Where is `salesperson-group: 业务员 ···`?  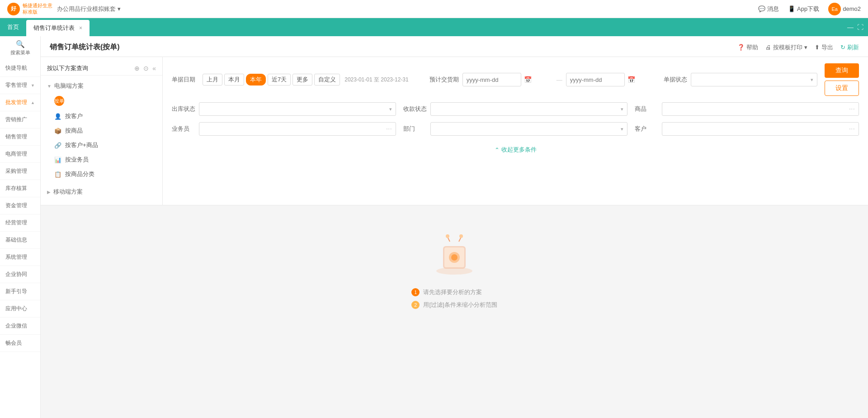 salesperson-group: 业务员 ··· is located at coordinates (284, 129).